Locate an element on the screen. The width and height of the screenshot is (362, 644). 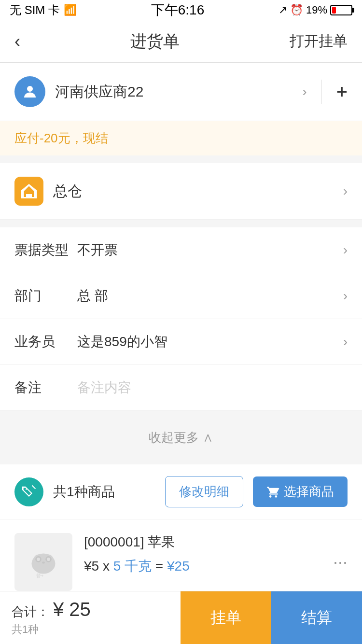
product-more-icon: ··· is located at coordinates (340, 562).